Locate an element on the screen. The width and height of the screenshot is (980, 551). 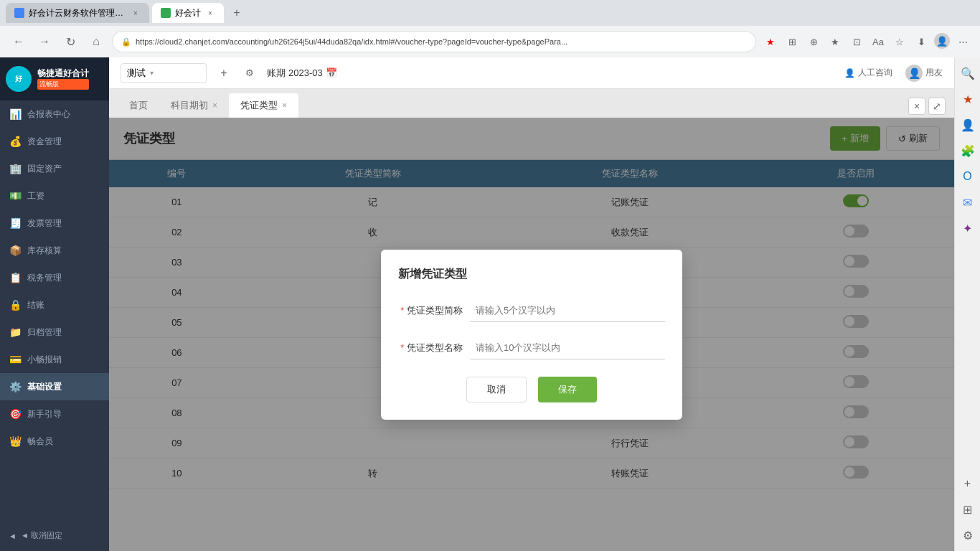
menu-icon: ⋯ is located at coordinates (963, 42).